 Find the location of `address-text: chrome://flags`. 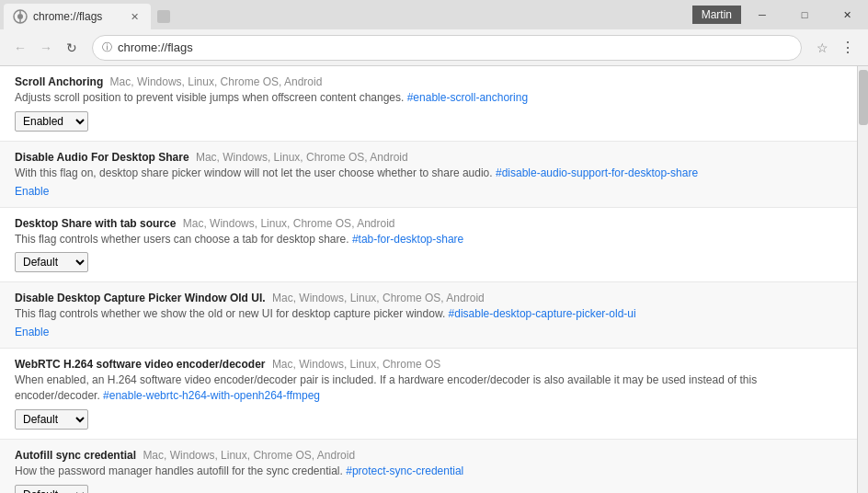

address-text: chrome://flags is located at coordinates (454, 48).